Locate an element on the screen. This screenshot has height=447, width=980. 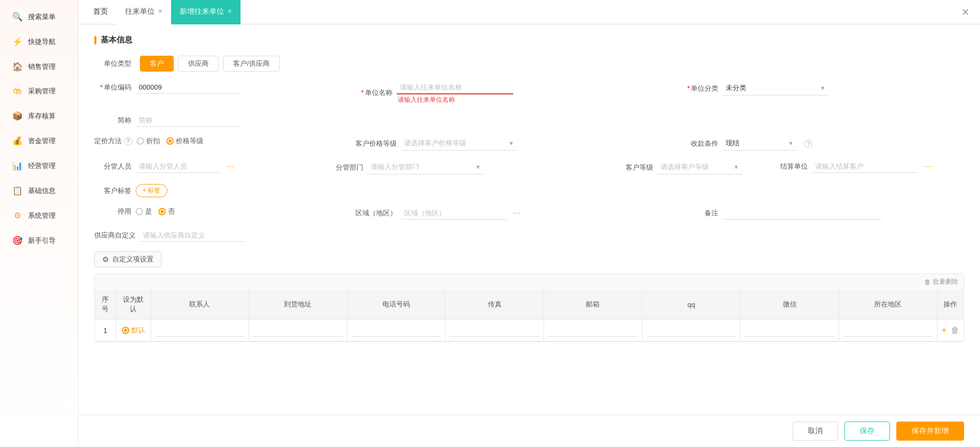
row-phone-input is located at coordinates (396, 330).